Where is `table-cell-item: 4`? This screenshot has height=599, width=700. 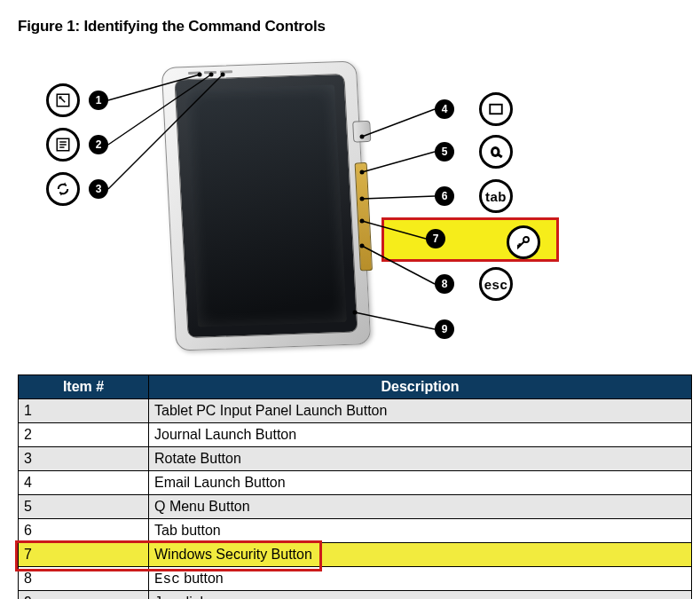 table-cell-item: 4 is located at coordinates (83, 483).